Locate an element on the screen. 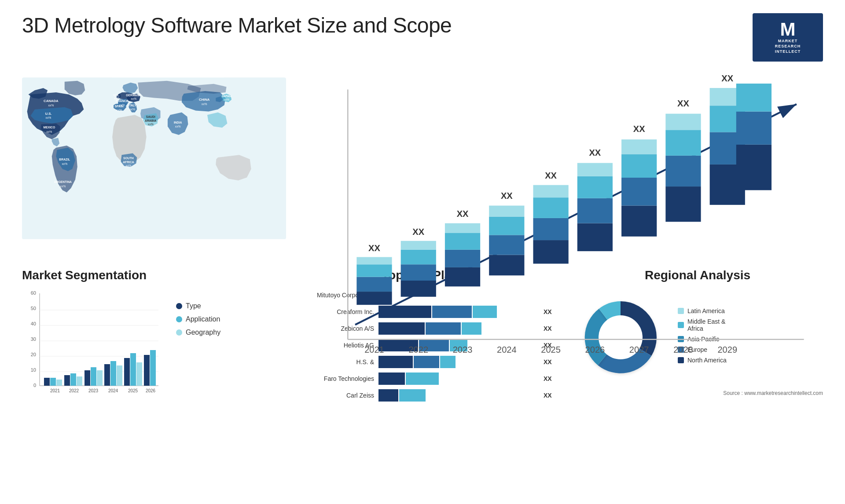  svg-text: INDIA is located at coordinates (178, 122).